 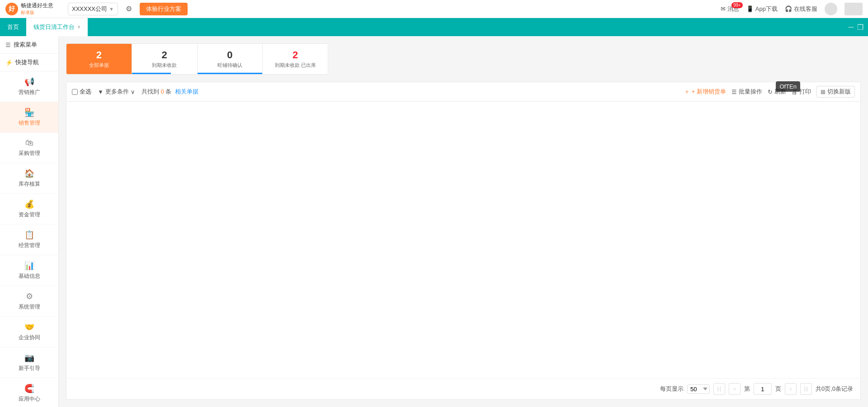 What do you see at coordinates (29, 388) in the screenshot?
I see `app-center-icon: 🧲` at bounding box center [29, 388].